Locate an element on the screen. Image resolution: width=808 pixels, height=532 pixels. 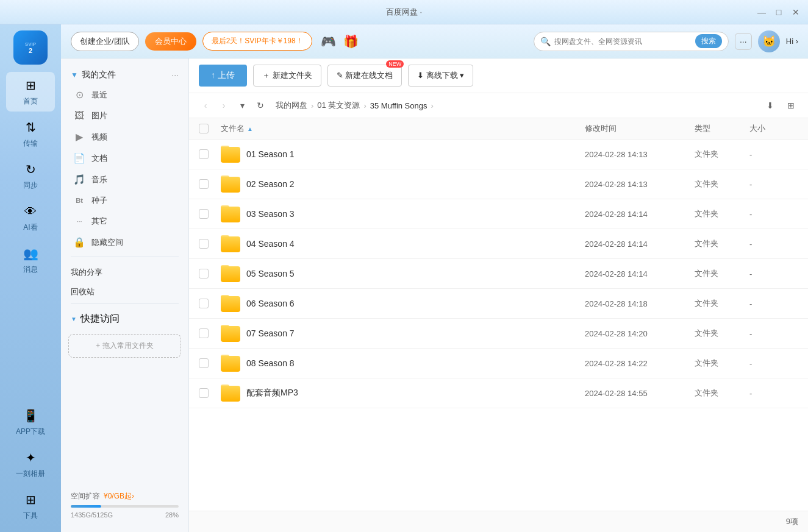
sidebar-label-transfer: 传输 is located at coordinates (30, 144).